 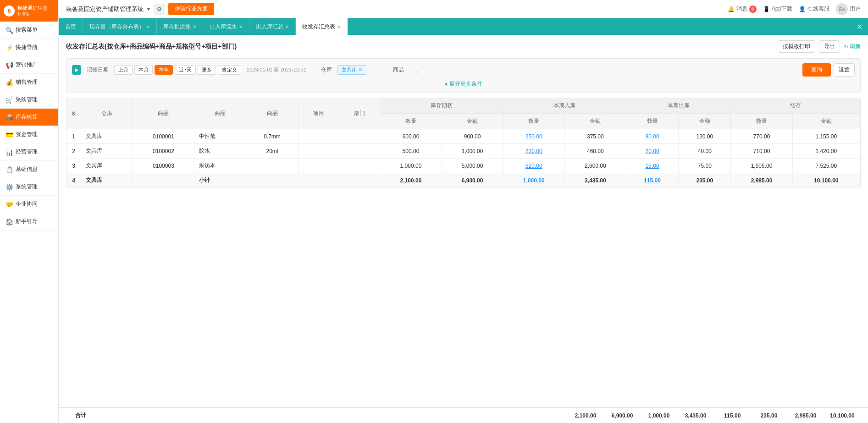 I want to click on sidebar-item-finance: 💳资金管理, so click(x=29, y=135).